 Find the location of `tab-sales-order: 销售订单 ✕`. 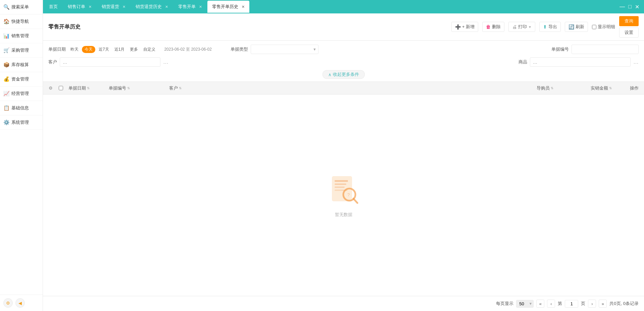

tab-sales-order: 销售订单 ✕ is located at coordinates (80, 7).